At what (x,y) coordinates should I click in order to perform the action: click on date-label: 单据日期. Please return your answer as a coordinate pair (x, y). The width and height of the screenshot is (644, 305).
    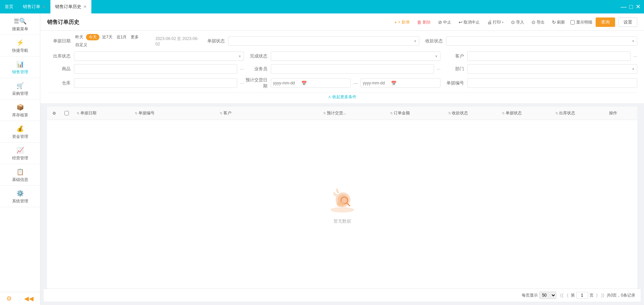
    Looking at the image, I should click on (60, 41).